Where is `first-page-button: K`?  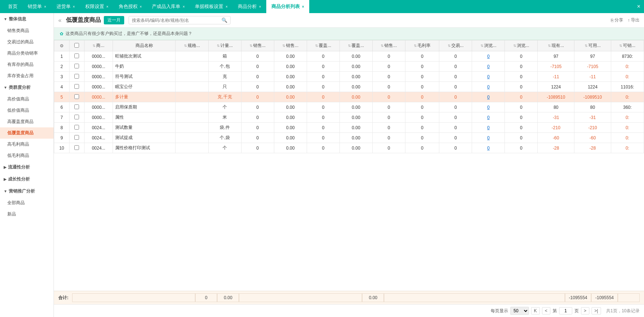
first-page-button: K is located at coordinates (535, 311).